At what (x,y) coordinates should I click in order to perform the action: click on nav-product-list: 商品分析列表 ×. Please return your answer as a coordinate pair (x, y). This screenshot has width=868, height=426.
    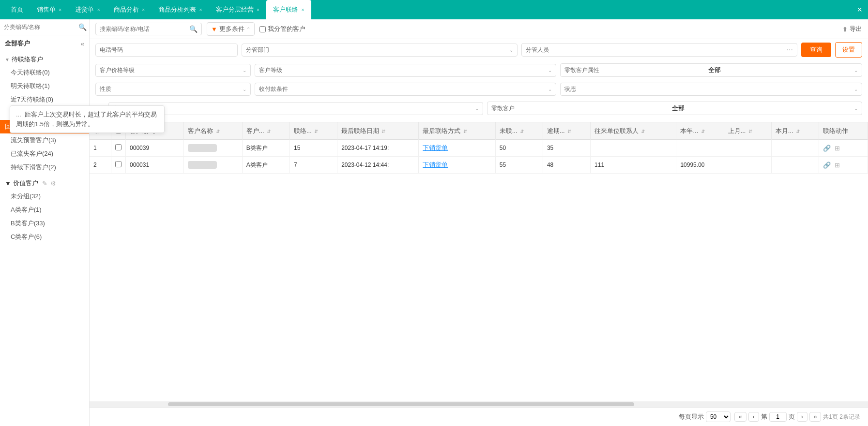
    Looking at the image, I should click on (180, 10).